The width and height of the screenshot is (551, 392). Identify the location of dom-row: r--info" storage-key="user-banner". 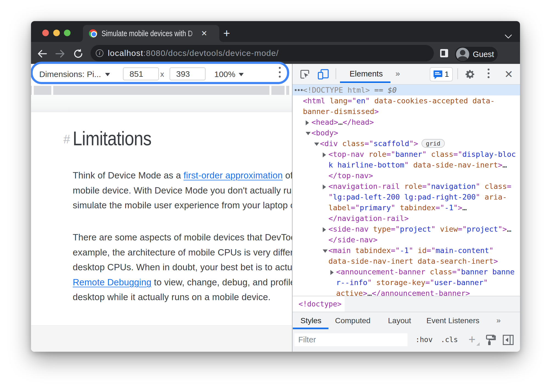
(406, 282).